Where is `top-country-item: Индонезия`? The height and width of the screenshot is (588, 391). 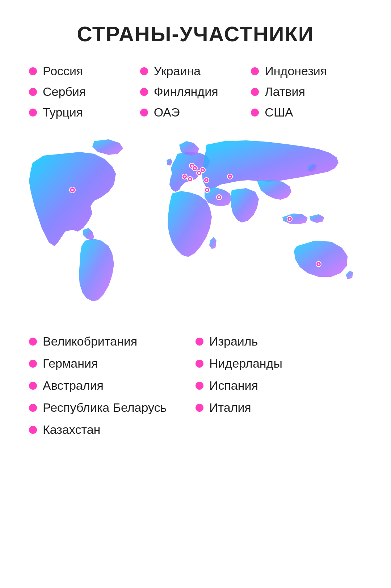
top-country-item: Индонезия is located at coordinates (306, 71).